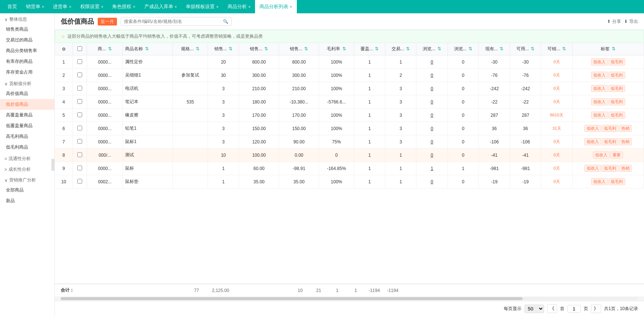 The width and height of the screenshot is (644, 316). I want to click on filter-tag-recent: 近一月, so click(107, 21).